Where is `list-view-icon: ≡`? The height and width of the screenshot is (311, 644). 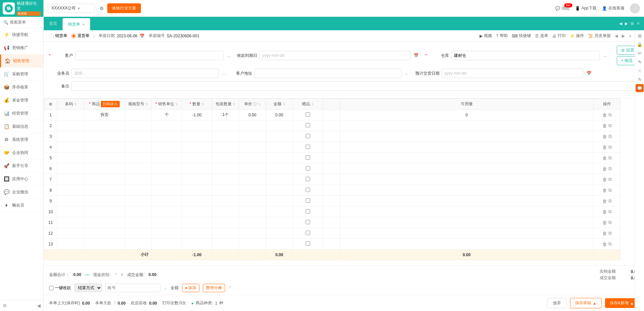
list-view-icon: ≡ is located at coordinates (630, 36).